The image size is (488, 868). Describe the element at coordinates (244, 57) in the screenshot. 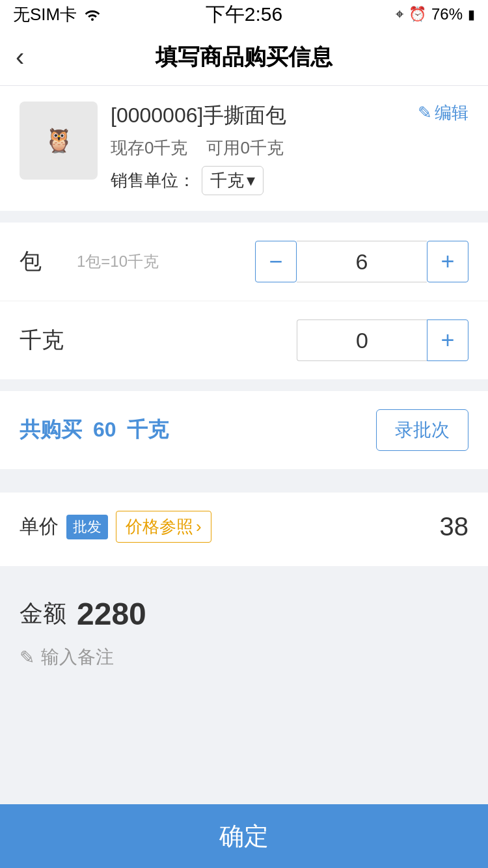

I see `nav-title: 填写商品购买信息` at that location.